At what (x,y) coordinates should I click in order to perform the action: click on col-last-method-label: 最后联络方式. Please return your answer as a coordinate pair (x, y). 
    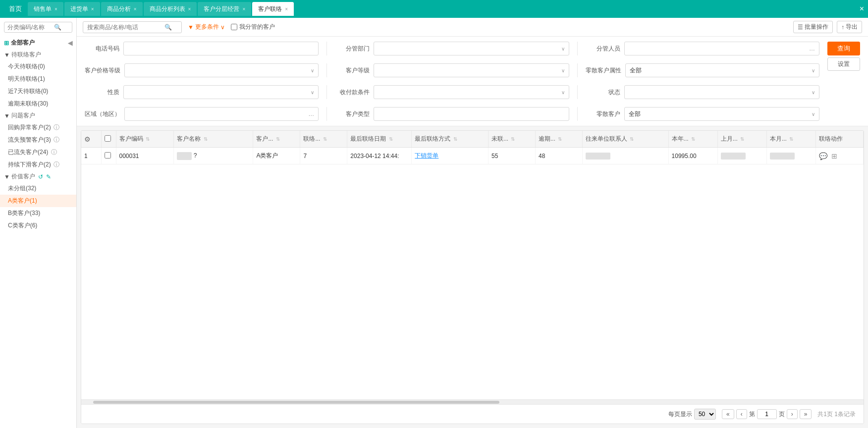
    Looking at the image, I should click on (433, 139).